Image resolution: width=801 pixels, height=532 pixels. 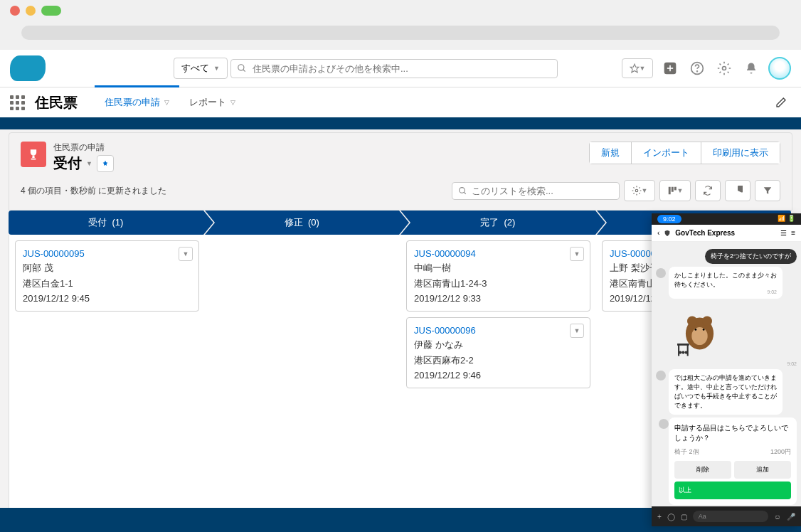 What do you see at coordinates (672, 516) in the screenshot?
I see `camera-icon: ◯` at bounding box center [672, 516].